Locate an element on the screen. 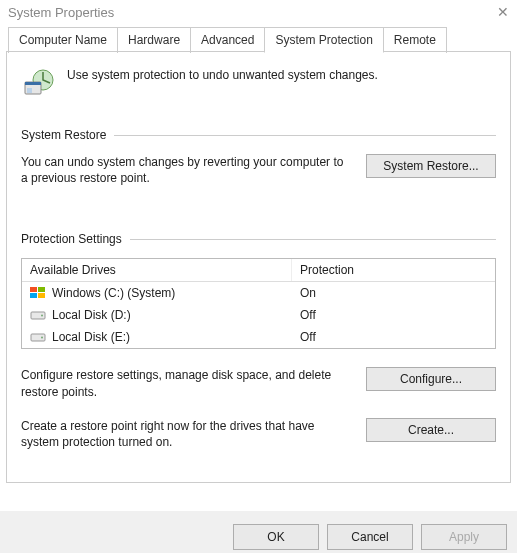 The image size is (517, 553). windows-drive-icon is located at coordinates (38, 293).